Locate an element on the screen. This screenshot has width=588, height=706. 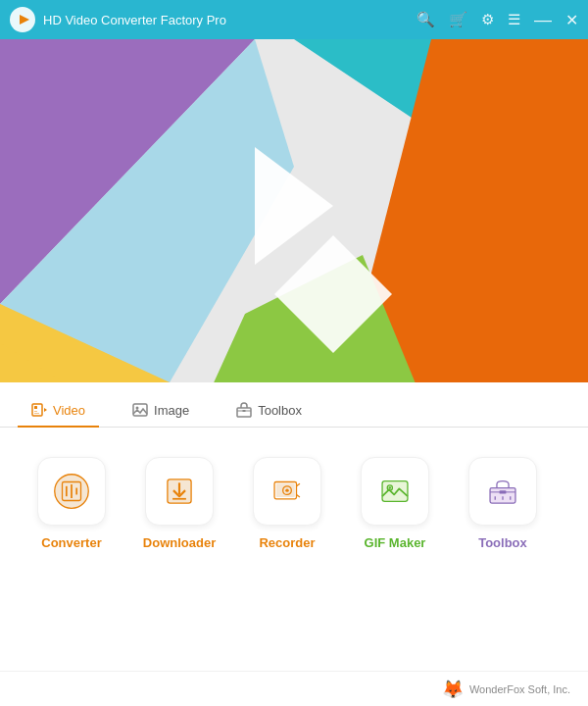
video-tab-icon is located at coordinates (39, 410).